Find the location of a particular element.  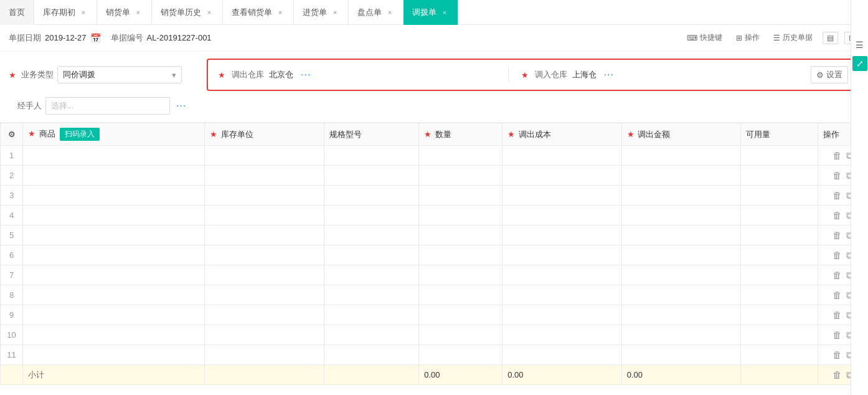

tab-purchase-order: 进货单 × is located at coordinates (321, 12).